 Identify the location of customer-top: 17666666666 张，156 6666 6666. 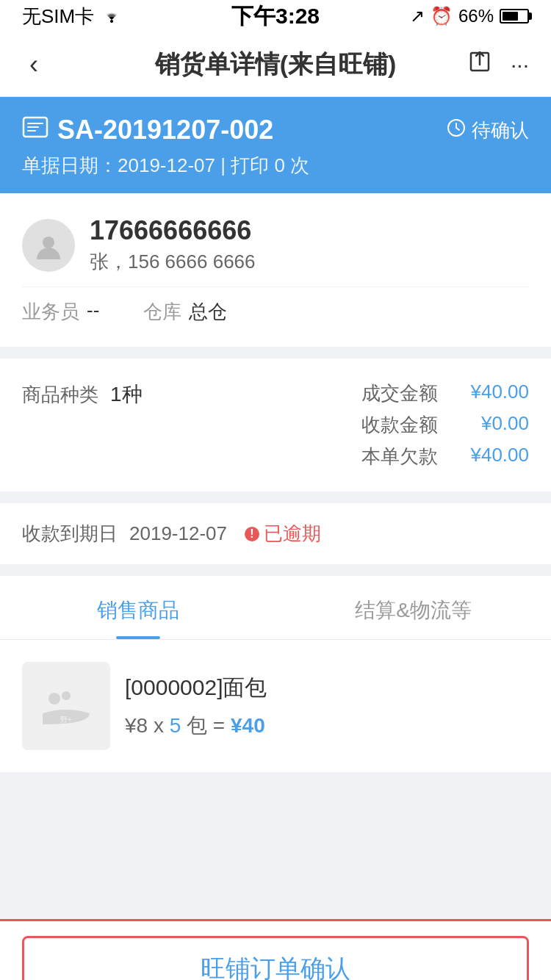
(276, 245).